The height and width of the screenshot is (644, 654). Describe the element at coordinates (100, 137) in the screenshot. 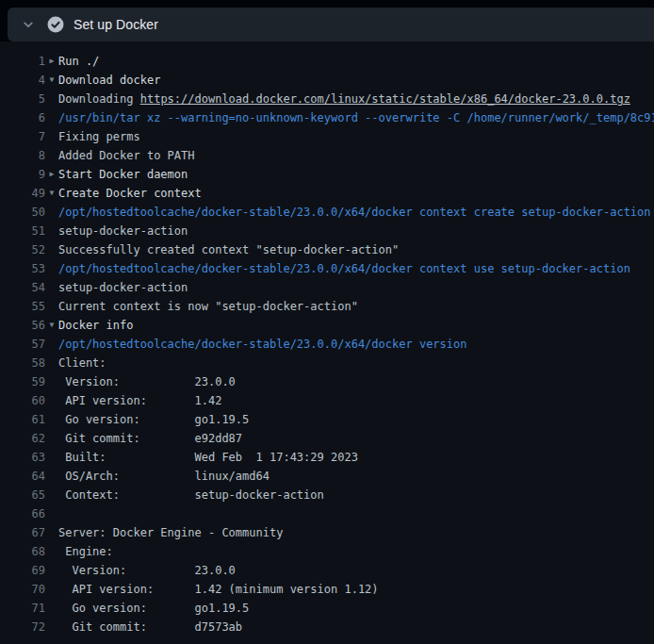

I see `log-text: Fixing perms` at that location.